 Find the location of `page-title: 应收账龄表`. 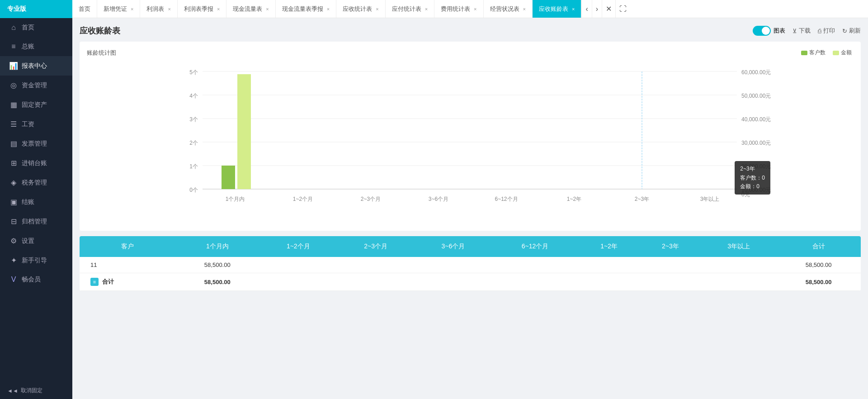

page-title: 应收账龄表 is located at coordinates (100, 31).